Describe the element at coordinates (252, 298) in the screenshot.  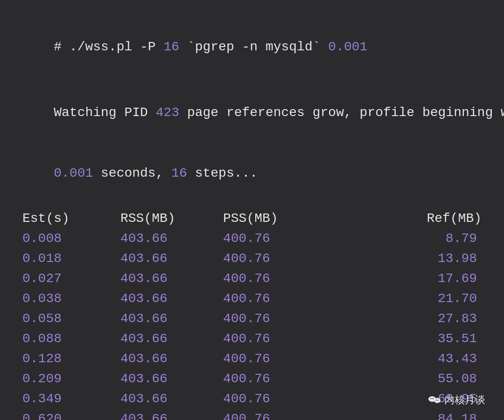
I see `table-row: 0.038403.66400.7621.70` at that location.